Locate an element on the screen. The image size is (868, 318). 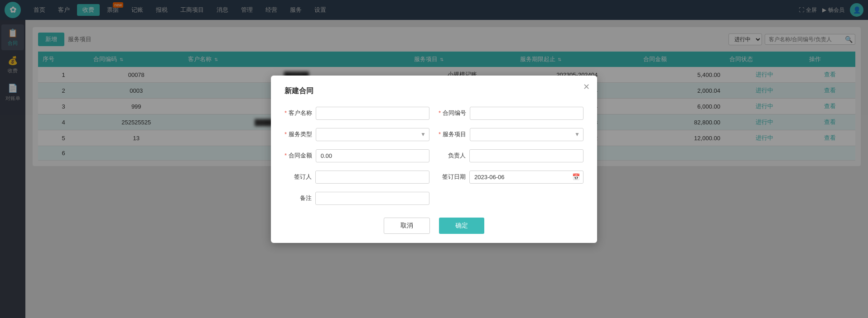
service-type-select is located at coordinates (372, 135).